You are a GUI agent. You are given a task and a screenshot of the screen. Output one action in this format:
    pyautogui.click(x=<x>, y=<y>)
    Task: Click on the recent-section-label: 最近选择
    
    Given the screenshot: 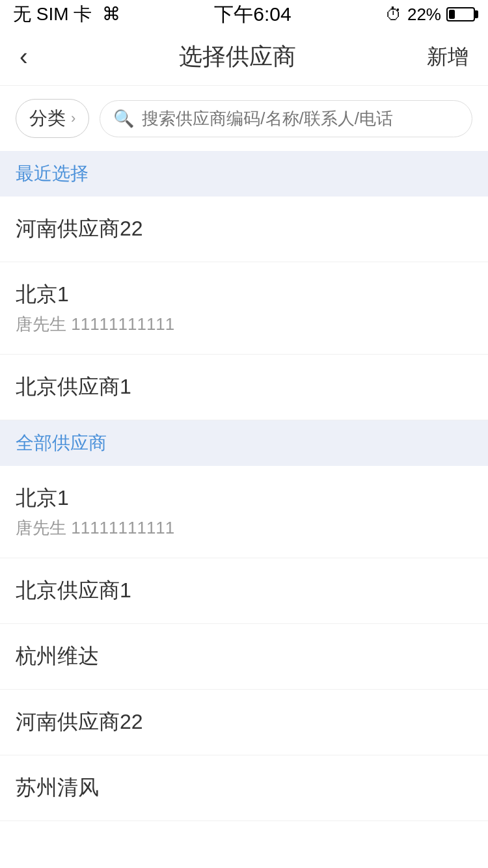 What is the action you would take?
    pyautogui.click(x=52, y=173)
    